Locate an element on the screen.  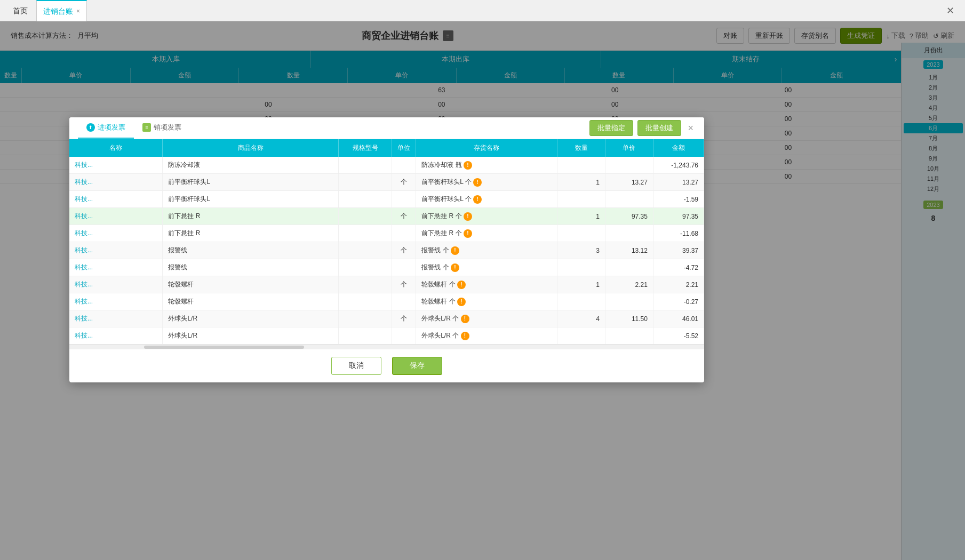
tab-outbound-invoice: ≡ 销项发票 is located at coordinates (162, 128).